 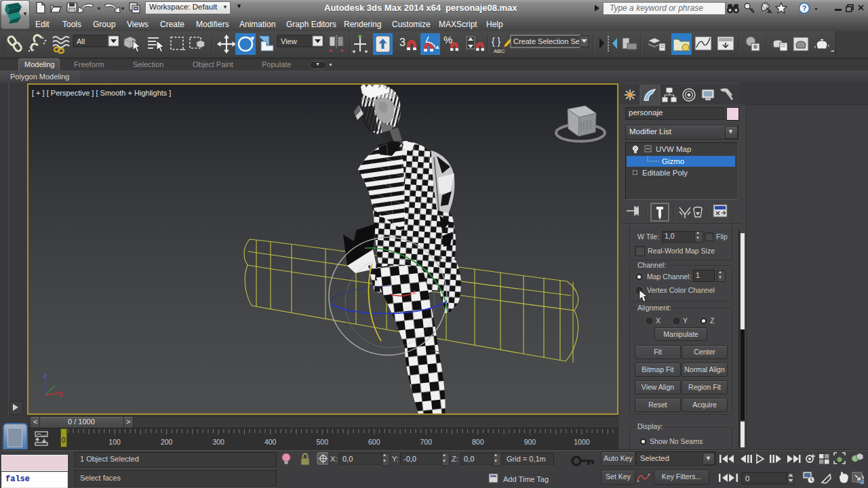 I want to click on svg-text: 900, so click(x=530, y=442).